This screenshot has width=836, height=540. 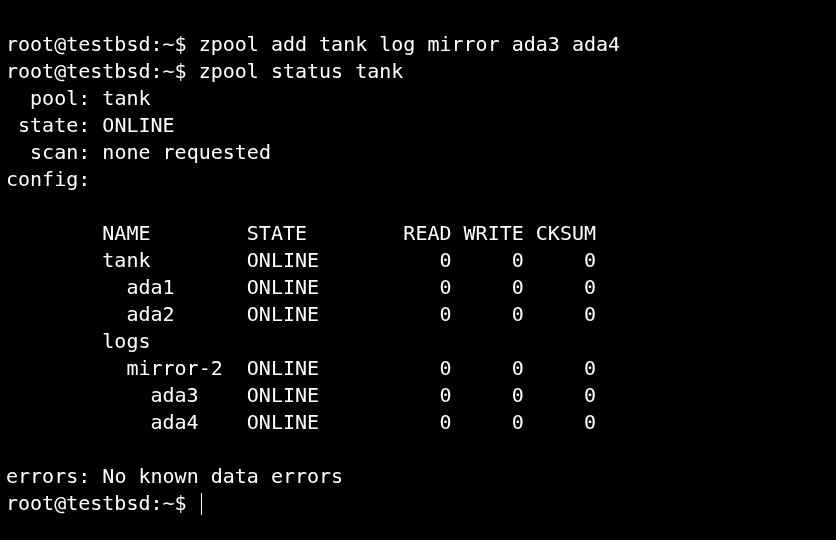 I want to click on state-value: ONLINE, so click(x=138, y=125).